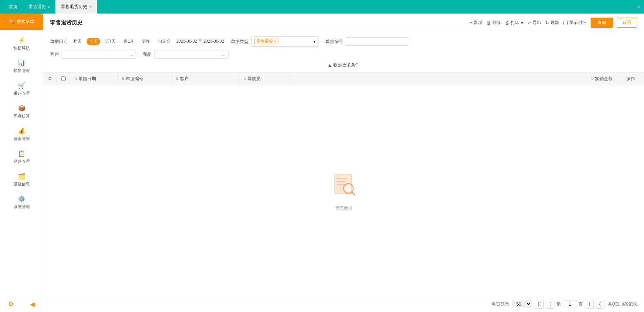 This screenshot has width=644, height=312. What do you see at coordinates (589, 304) in the screenshot?
I see `next-page-button: ⟩` at bounding box center [589, 304].